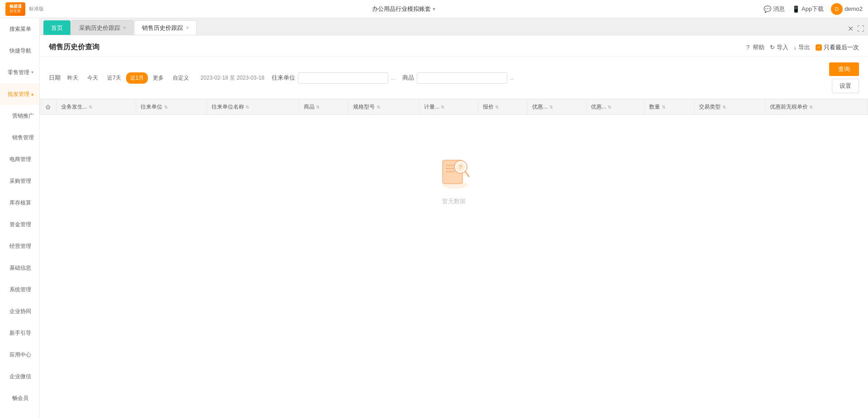 This screenshot has width=868, height=418. What do you see at coordinates (804, 48) in the screenshot?
I see `export-label: 导出` at bounding box center [804, 48].